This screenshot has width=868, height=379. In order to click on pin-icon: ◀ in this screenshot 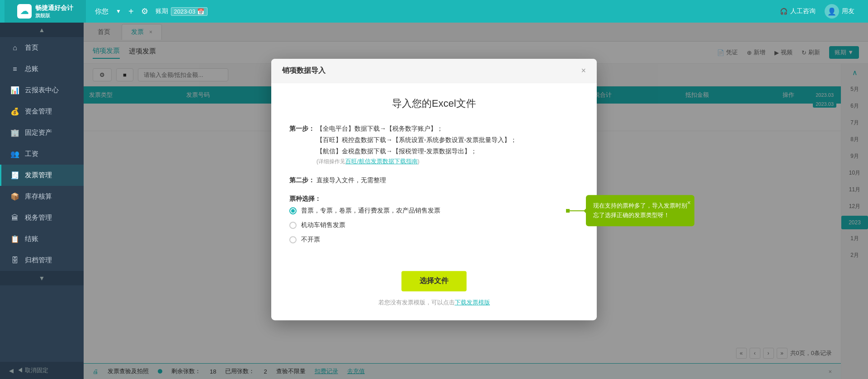, I will do `click(11, 371)`.